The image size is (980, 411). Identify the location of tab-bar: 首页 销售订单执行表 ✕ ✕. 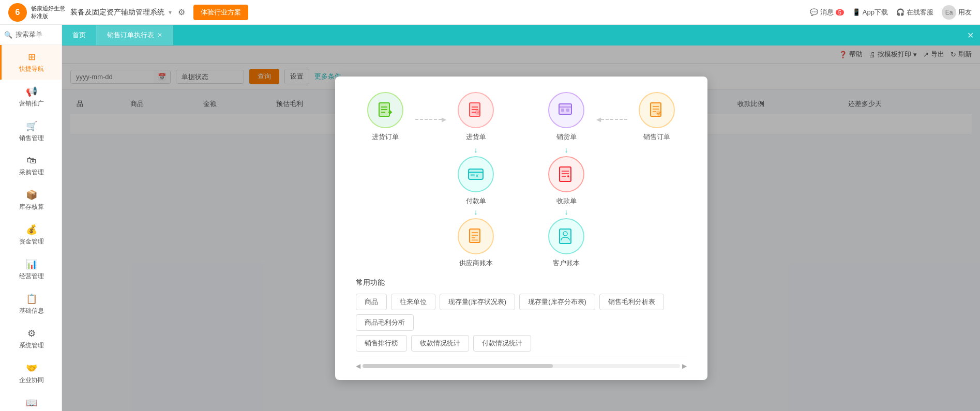
(521, 35).